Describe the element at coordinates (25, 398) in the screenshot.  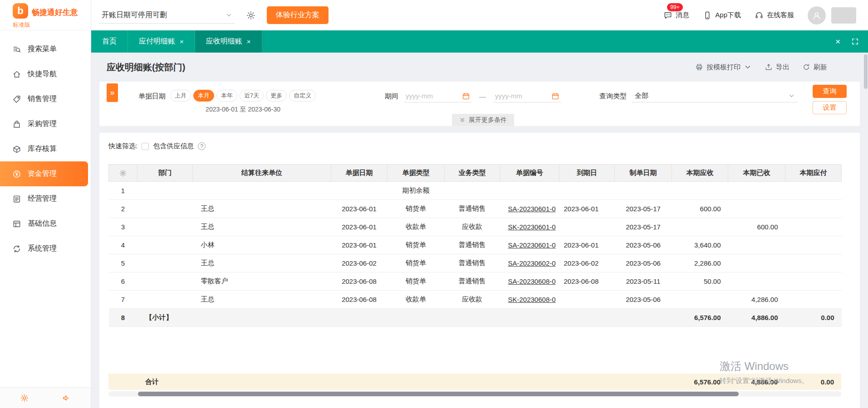
I see `settings-gear-icon` at that location.